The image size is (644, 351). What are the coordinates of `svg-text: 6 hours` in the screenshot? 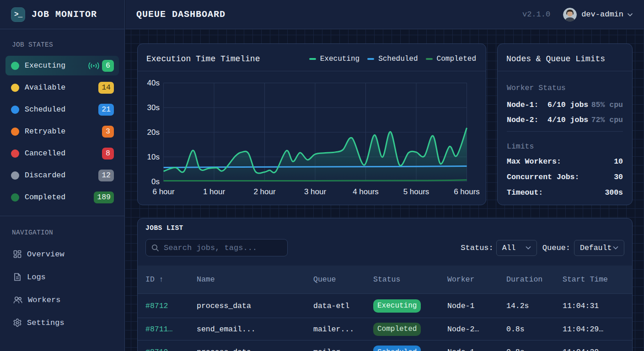 It's located at (467, 192).